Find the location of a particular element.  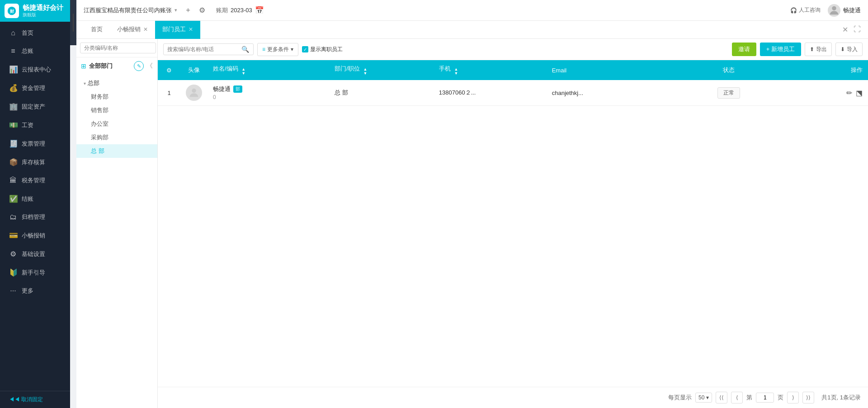

cancel-pin-label: ◀◀ 取消固定 is located at coordinates (26, 400).